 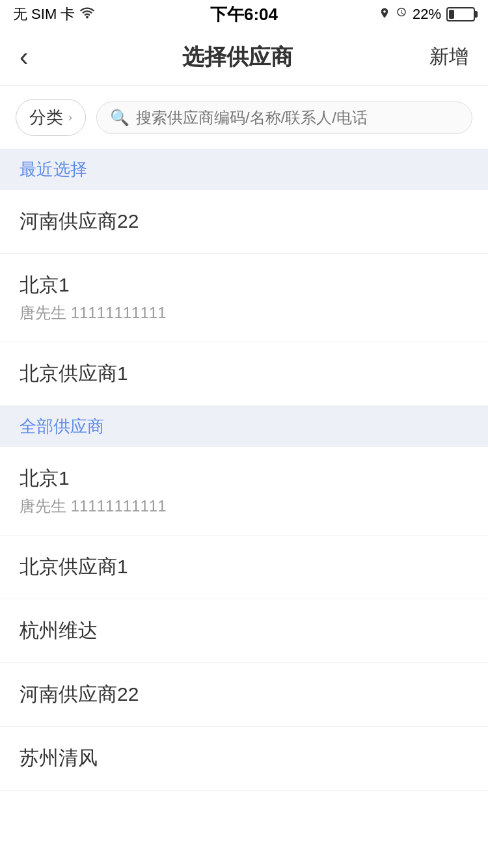 What do you see at coordinates (297, 118) in the screenshot?
I see `search-input` at bounding box center [297, 118].